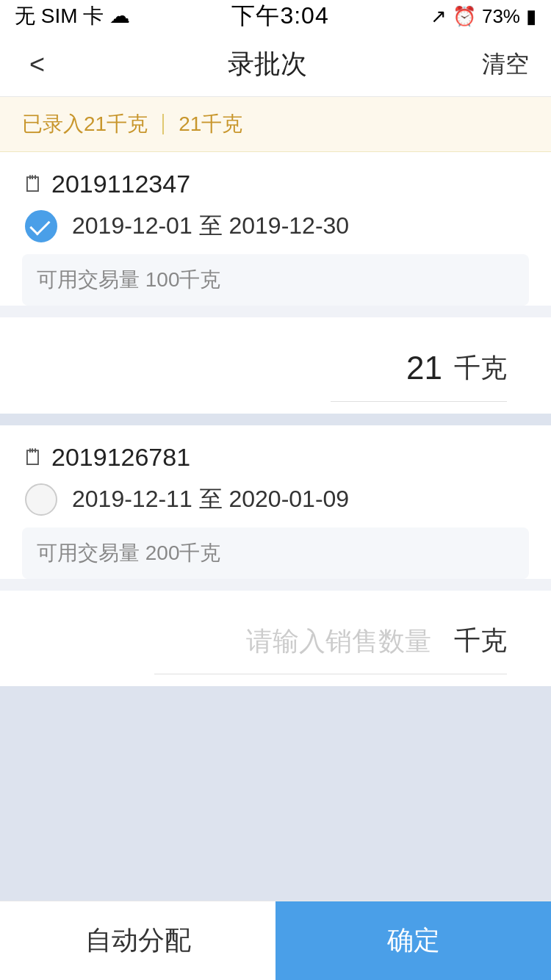 The image size is (551, 980). Describe the element at coordinates (483, 16) in the screenshot. I see `status-right: ↗ ⏰ 73% ▮` at that location.